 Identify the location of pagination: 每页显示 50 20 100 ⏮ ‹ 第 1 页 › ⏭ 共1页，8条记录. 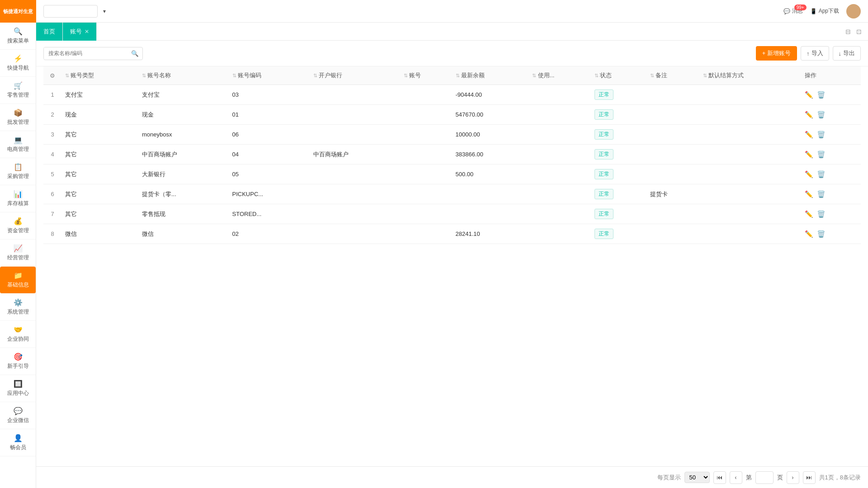
(452, 477).